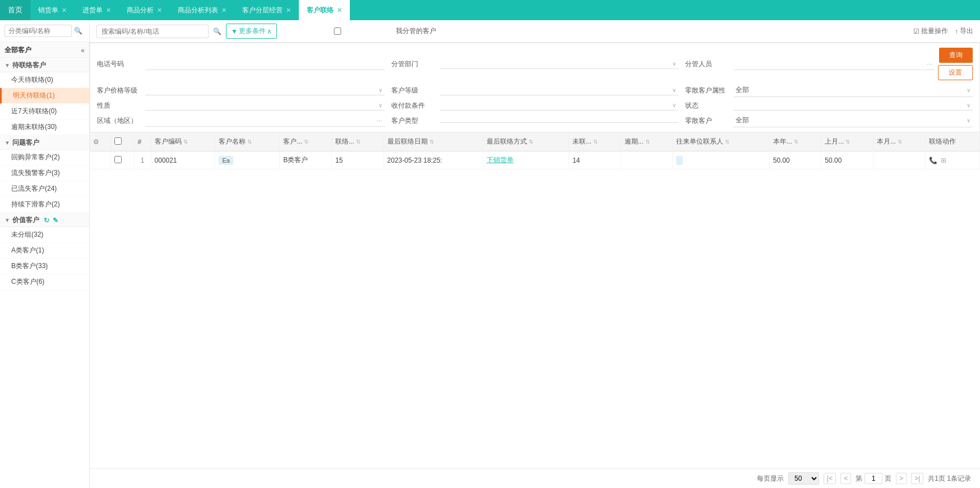 This screenshot has width=980, height=488. I want to click on sidebar-item-tomorrow: 明天待联络(1), so click(45, 96).